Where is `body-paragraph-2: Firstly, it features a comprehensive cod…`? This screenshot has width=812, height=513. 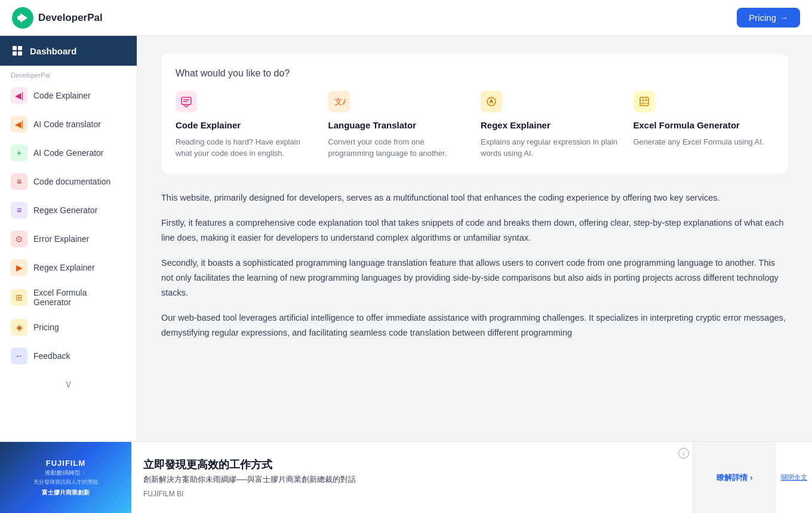 body-paragraph-2: Firstly, it features a comprehensive cod… is located at coordinates (475, 231).